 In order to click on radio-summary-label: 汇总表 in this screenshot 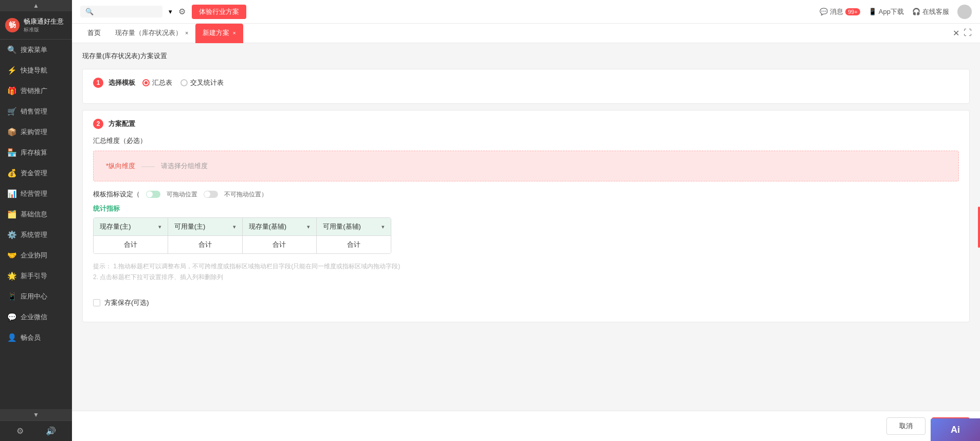, I will do `click(162, 83)`.